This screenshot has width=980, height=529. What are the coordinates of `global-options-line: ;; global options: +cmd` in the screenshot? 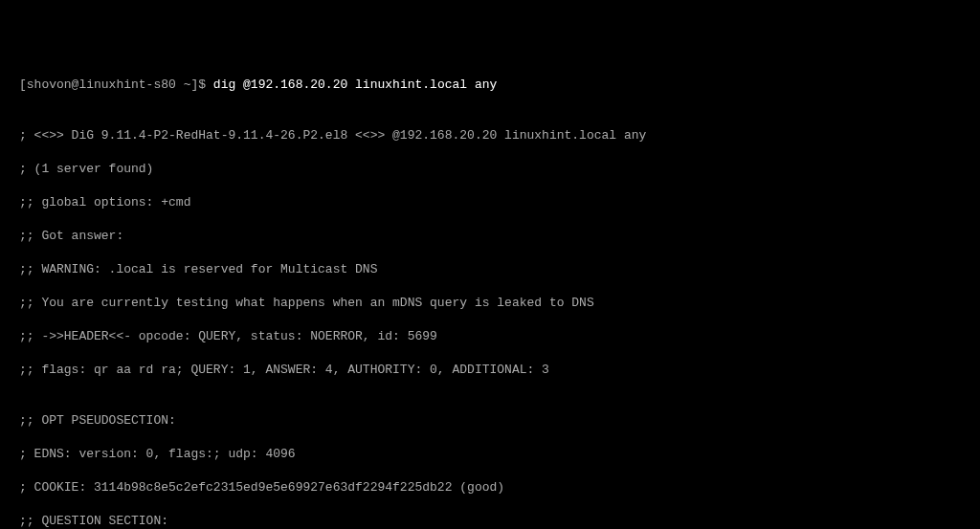 It's located at (490, 203).